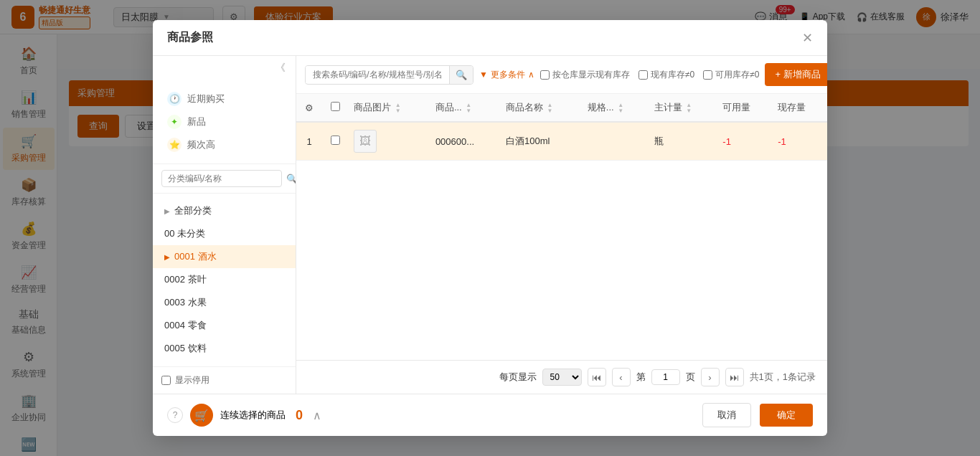 This screenshot has height=456, width=980. I want to click on new-products-button: ✦ 新品, so click(224, 122).